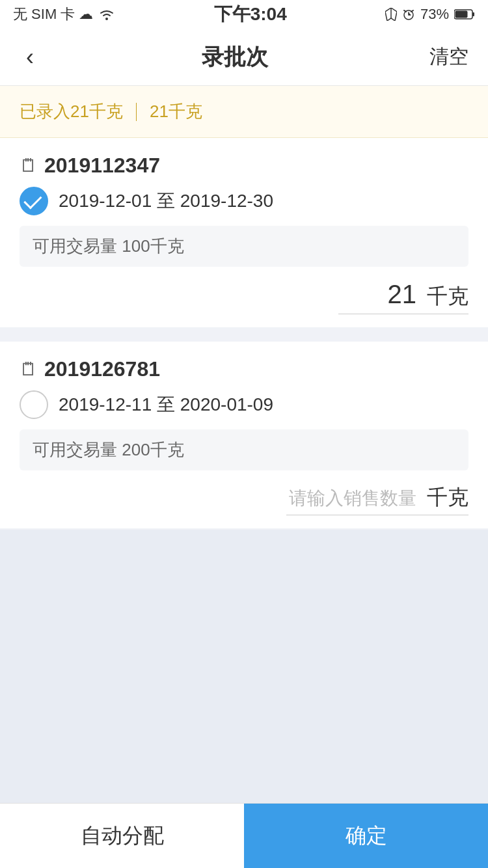 The width and height of the screenshot is (488, 868). I want to click on summary-label: 已录入21千克, so click(72, 112).